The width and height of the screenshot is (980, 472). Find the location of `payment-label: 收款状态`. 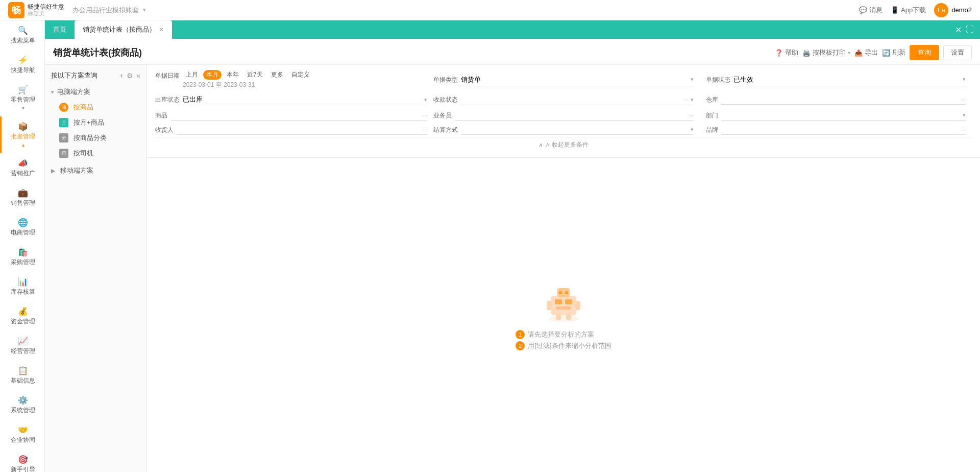

payment-label: 收款状态 is located at coordinates (446, 100).